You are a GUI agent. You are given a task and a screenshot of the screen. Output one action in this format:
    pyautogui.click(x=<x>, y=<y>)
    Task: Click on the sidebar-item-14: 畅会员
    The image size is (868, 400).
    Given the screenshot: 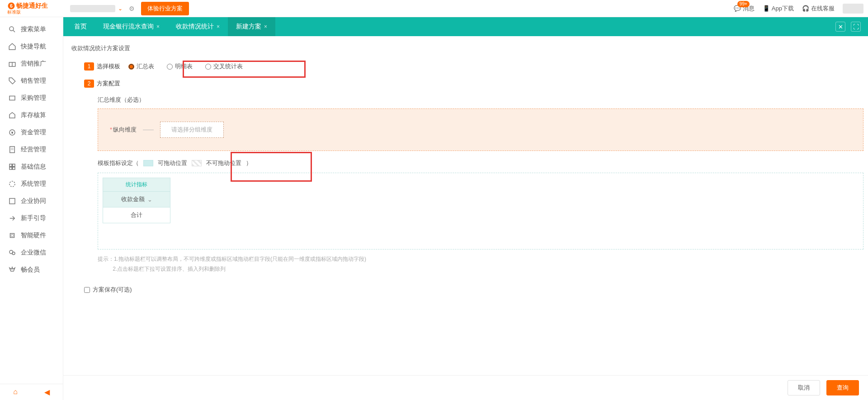 What is the action you would take?
    pyautogui.click(x=32, y=270)
    